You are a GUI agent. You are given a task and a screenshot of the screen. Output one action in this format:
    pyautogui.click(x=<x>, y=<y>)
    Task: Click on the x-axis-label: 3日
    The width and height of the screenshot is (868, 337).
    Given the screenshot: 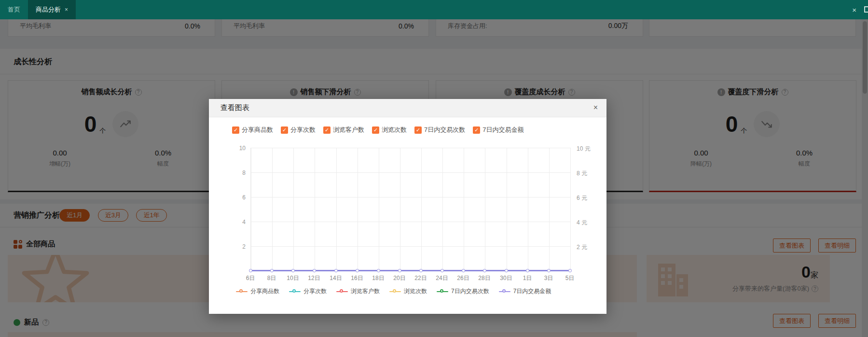 What is the action you would take?
    pyautogui.click(x=549, y=278)
    